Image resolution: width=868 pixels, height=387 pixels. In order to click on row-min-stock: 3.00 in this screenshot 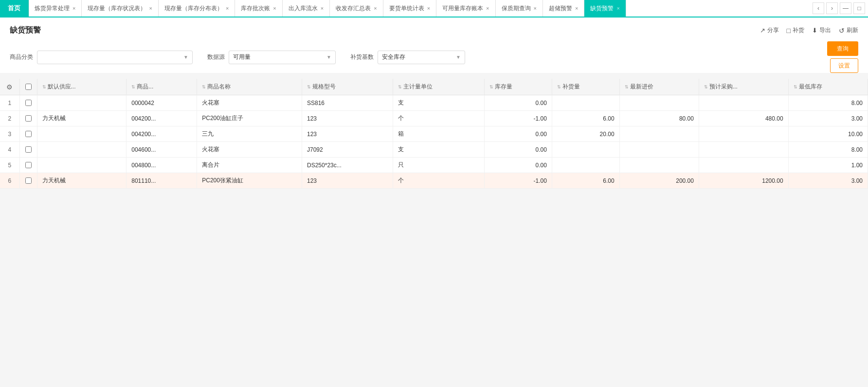, I will do `click(828, 181)`.